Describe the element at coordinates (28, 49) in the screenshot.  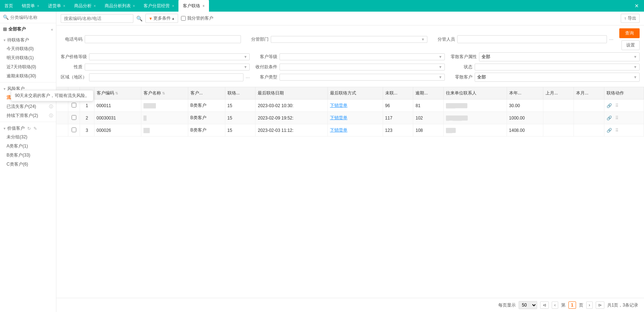
I see `sidebar-item-today: 今天待联络(0)` at that location.